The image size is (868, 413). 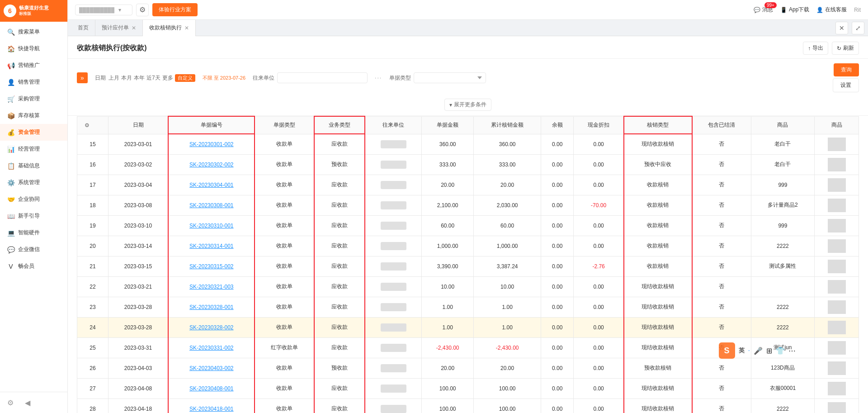 What do you see at coordinates (93, 246) in the screenshot?
I see `cell-no: 20` at bounding box center [93, 246].